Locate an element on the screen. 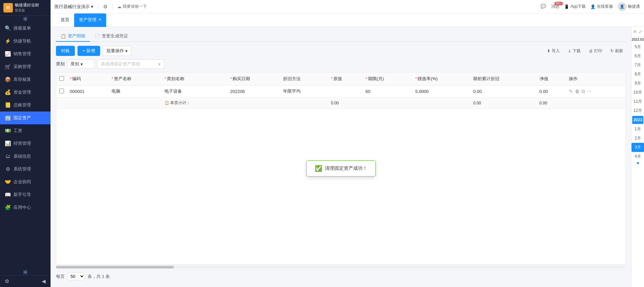 The height and width of the screenshot is (287, 644). cell-net-value: 0.00 is located at coordinates (552, 92).